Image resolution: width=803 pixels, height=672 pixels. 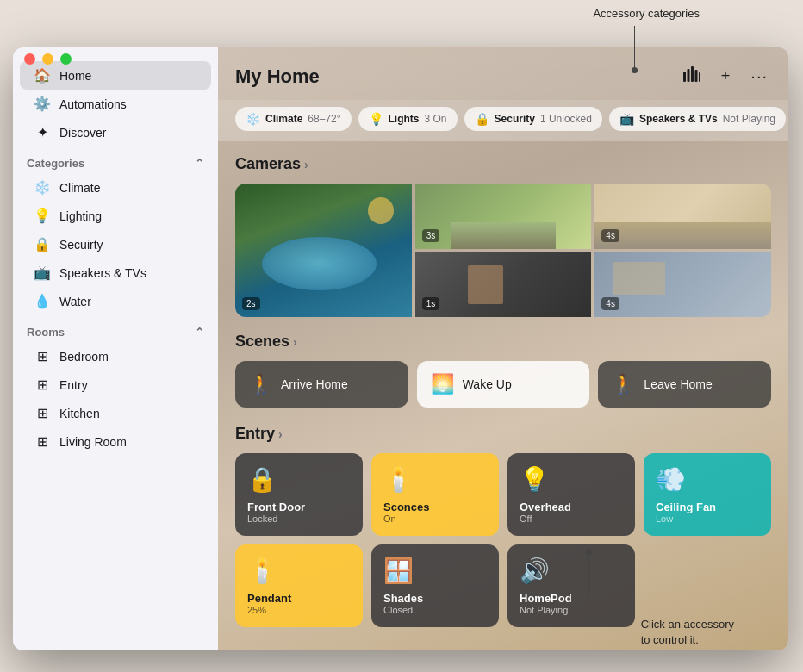 I want to click on add-button: +, so click(x=725, y=76).